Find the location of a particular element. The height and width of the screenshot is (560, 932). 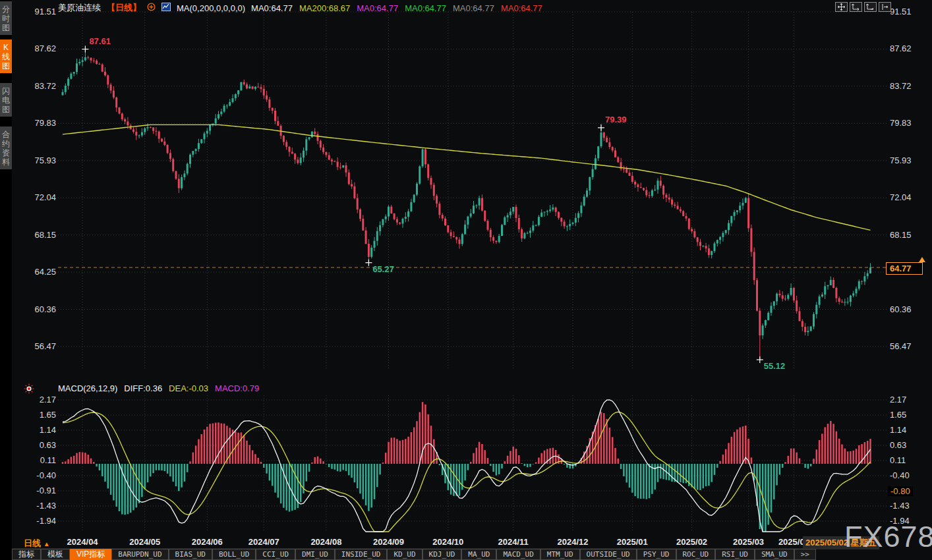

macd-axis-label-right: 0.63 is located at coordinates (898, 445).